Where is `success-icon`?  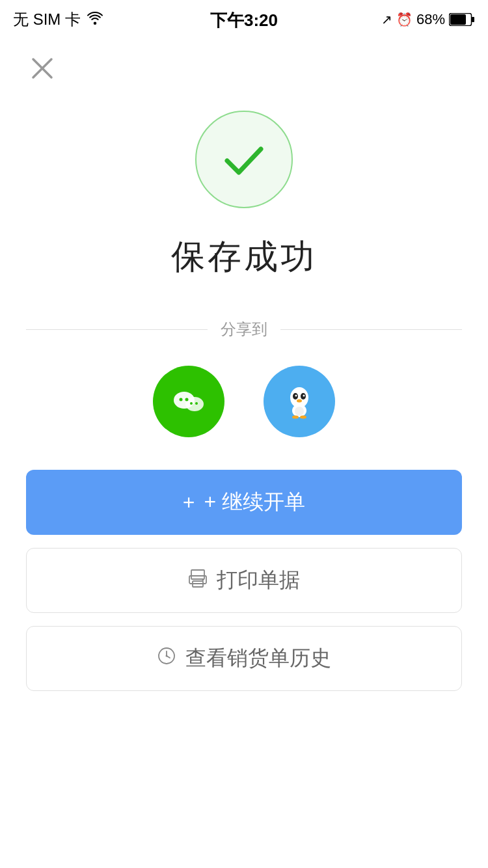 success-icon is located at coordinates (244, 159).